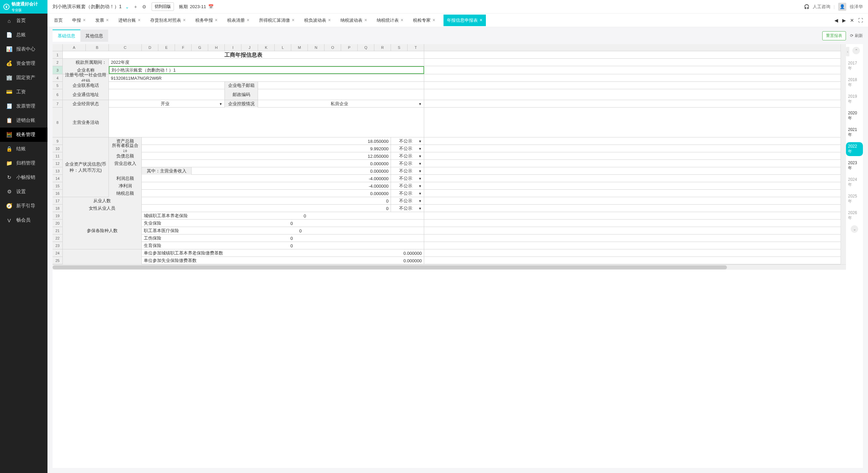  I want to click on cell-value: 2022年度, so click(267, 62).